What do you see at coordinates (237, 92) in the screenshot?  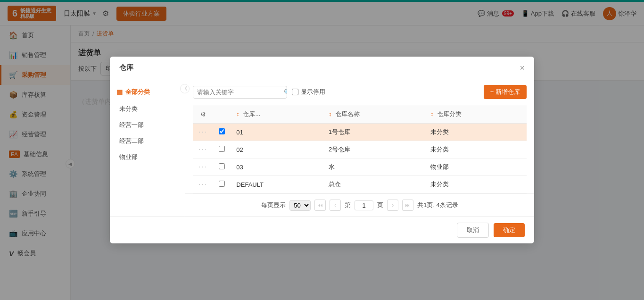 I see `search-input` at bounding box center [237, 92].